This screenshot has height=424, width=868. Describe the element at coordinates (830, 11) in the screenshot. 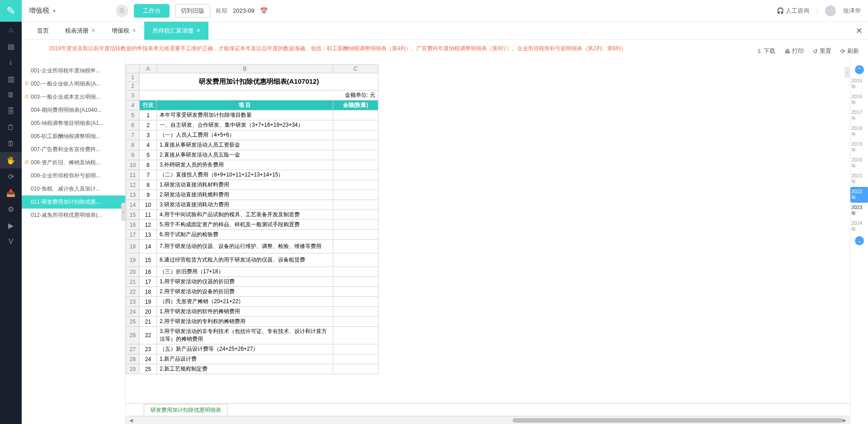

I see `avatar` at that location.